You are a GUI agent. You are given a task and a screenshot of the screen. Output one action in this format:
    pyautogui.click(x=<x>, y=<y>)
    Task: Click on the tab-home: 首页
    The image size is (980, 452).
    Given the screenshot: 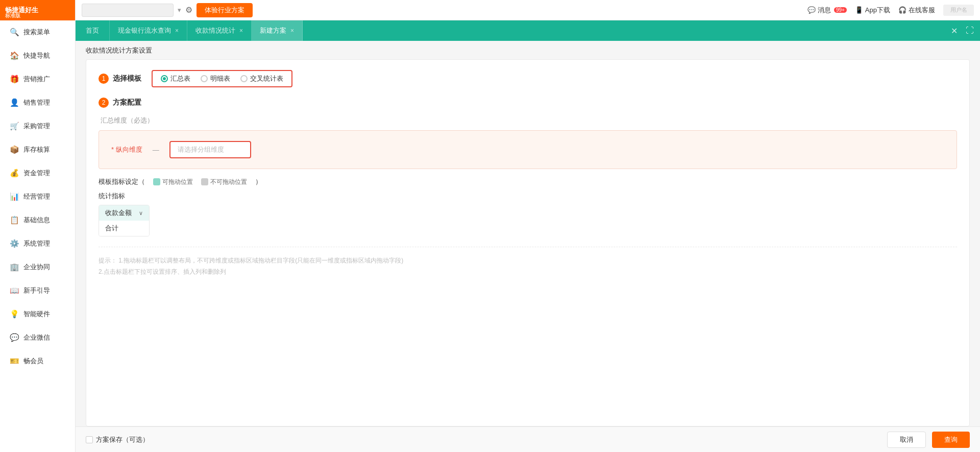 What is the action you would take?
    pyautogui.click(x=93, y=31)
    